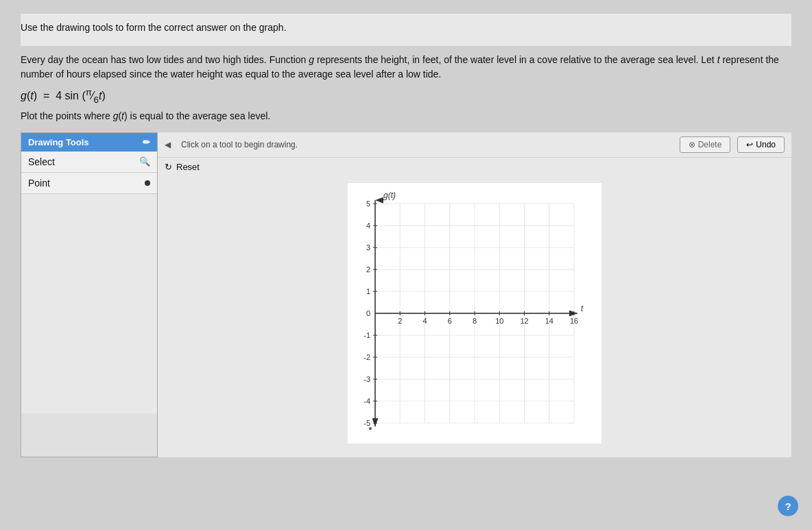 The image size is (812, 530). I want to click on point-label: Point, so click(39, 183).